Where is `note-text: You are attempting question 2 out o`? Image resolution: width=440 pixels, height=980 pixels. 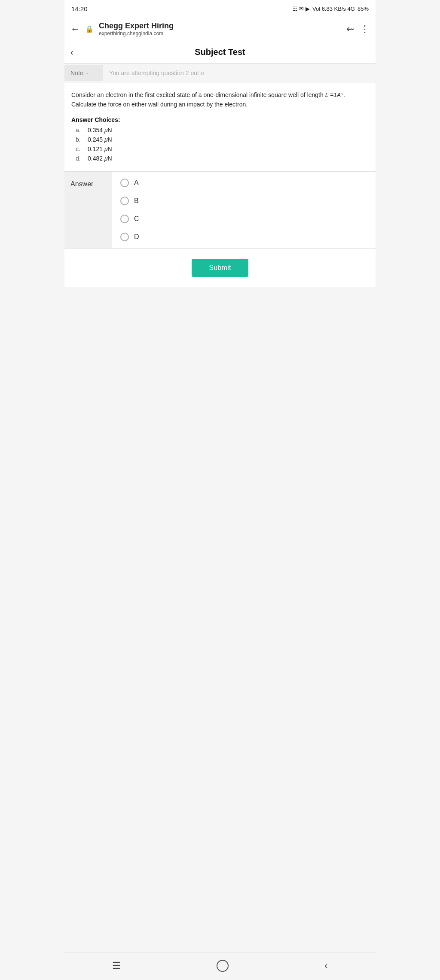 note-text: You are attempting question 2 out o is located at coordinates (156, 73).